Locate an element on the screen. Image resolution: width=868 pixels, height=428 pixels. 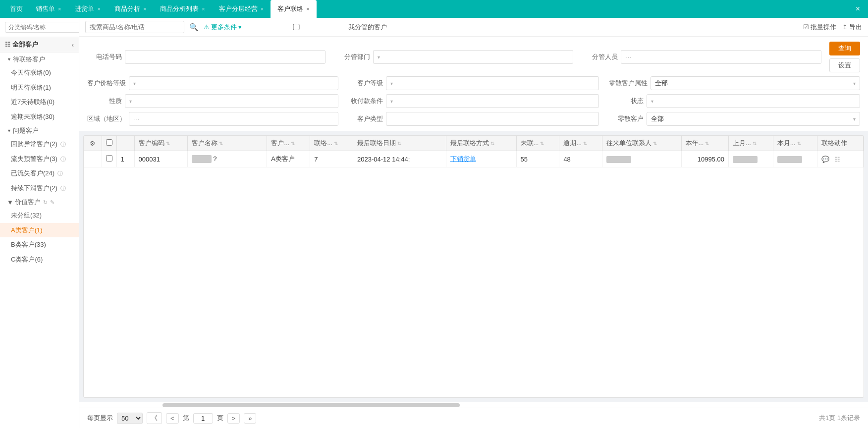
sidebar-group-value: ▼ 价值客户 ↻ ✎ is located at coordinates (40, 202).